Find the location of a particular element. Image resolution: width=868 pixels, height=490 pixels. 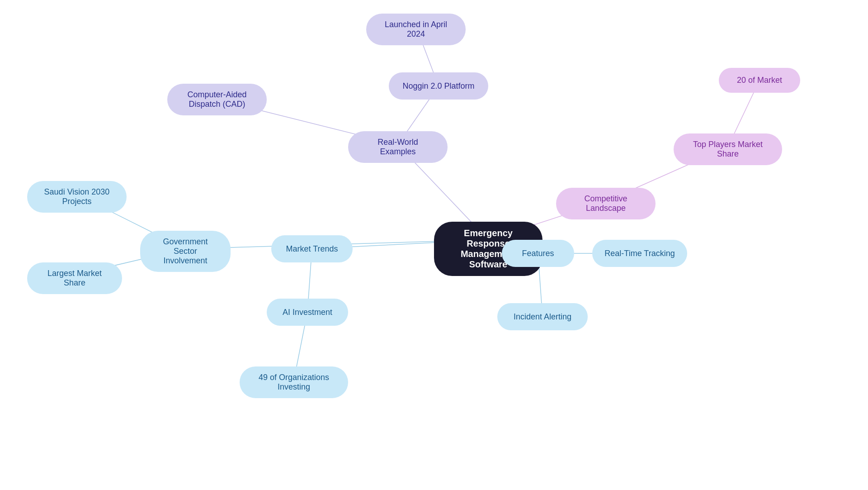

features-node: Features is located at coordinates (538, 253).